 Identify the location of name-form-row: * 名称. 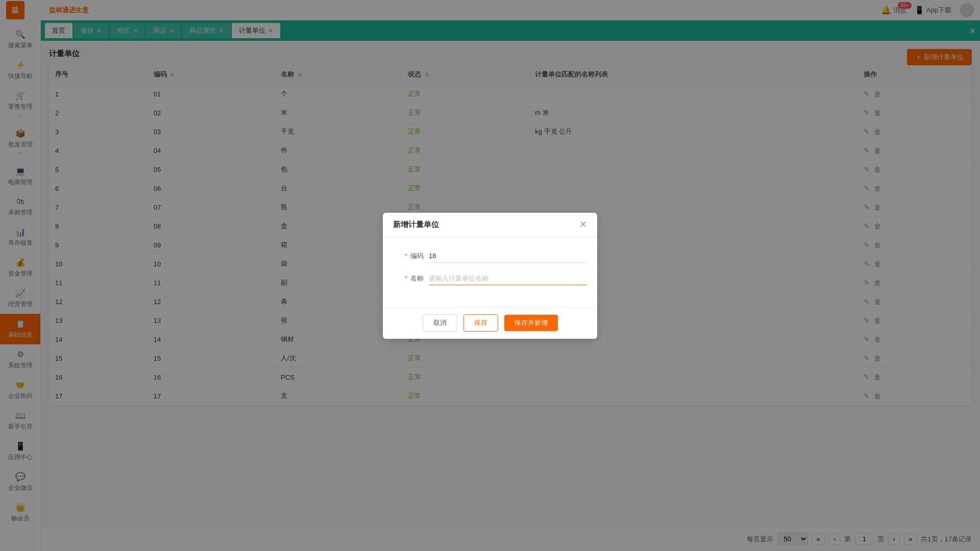
(490, 279).